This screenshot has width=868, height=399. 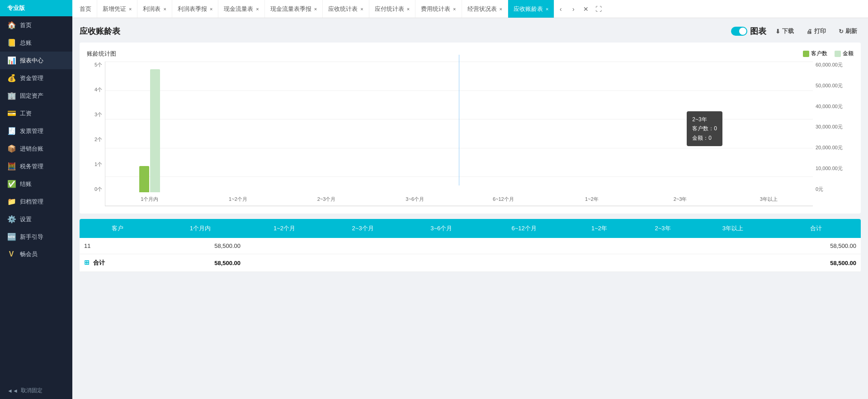 I want to click on td-2-3month, so click(x=363, y=246).